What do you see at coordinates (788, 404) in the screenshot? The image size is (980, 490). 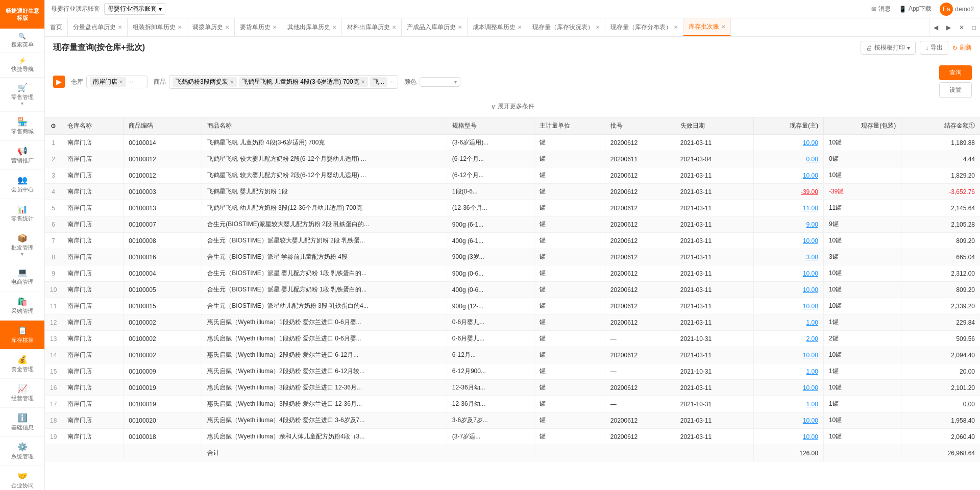 I see `cell-stock-main-16: 1.00` at bounding box center [788, 404].